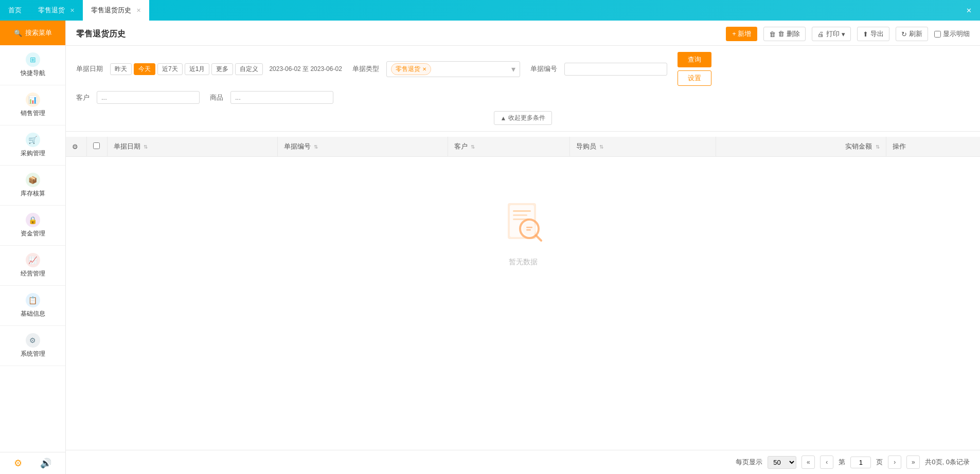  I want to click on th-guide-sort-icon: ⇅, so click(601, 147).